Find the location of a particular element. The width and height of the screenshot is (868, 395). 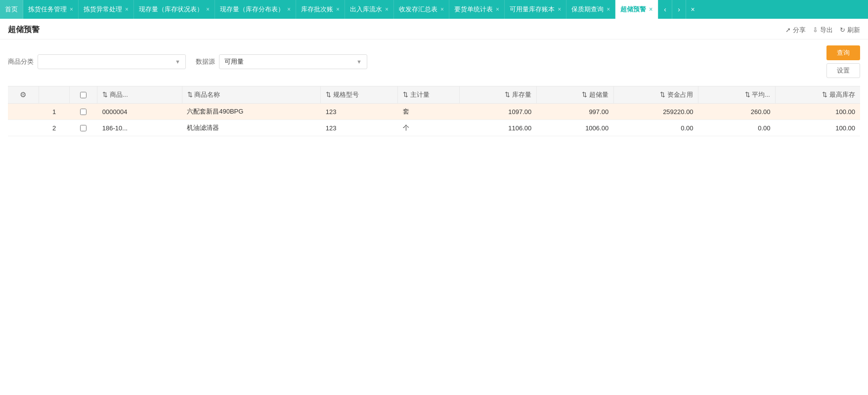

nav-stock-status: 现存量（库存状况表） × is located at coordinates (174, 9).